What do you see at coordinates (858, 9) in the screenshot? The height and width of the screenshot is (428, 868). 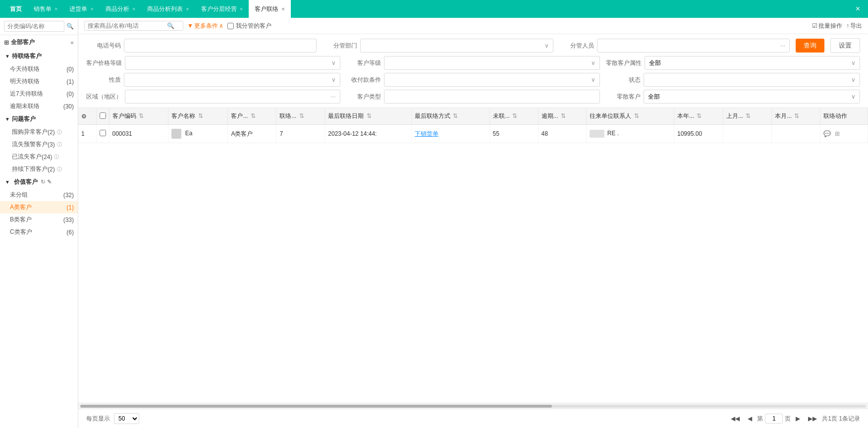 I see `close-window-button: ×` at bounding box center [858, 9].